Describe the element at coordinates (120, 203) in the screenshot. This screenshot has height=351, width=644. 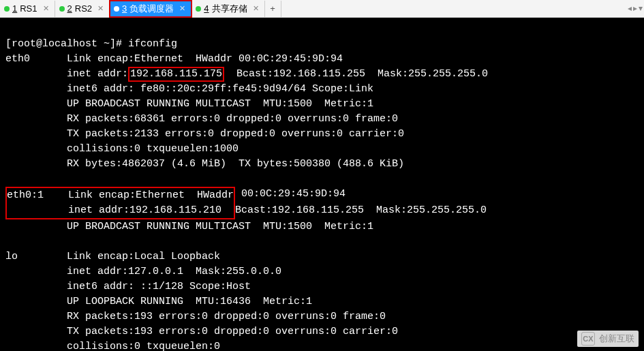
I see `highlighted-block: eth0:1 Link encap:Ethernet HWaddr inet a…` at that location.